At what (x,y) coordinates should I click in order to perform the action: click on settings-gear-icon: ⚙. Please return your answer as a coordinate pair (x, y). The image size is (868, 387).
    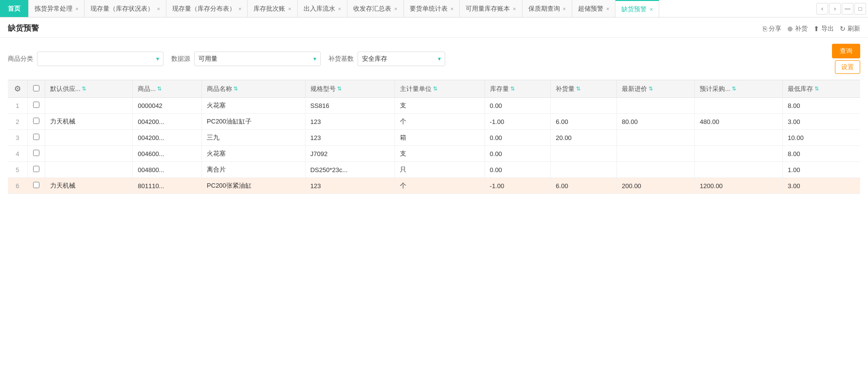
    Looking at the image, I should click on (18, 88).